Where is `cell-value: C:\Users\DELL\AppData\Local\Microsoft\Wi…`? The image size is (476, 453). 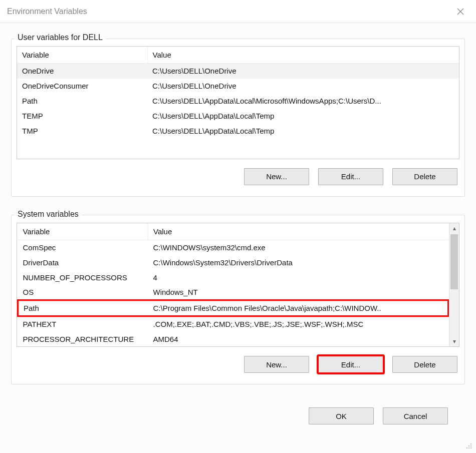 cell-value: C:\Users\DELL\AppData\Local\Microsoft\Wi… is located at coordinates (303, 101).